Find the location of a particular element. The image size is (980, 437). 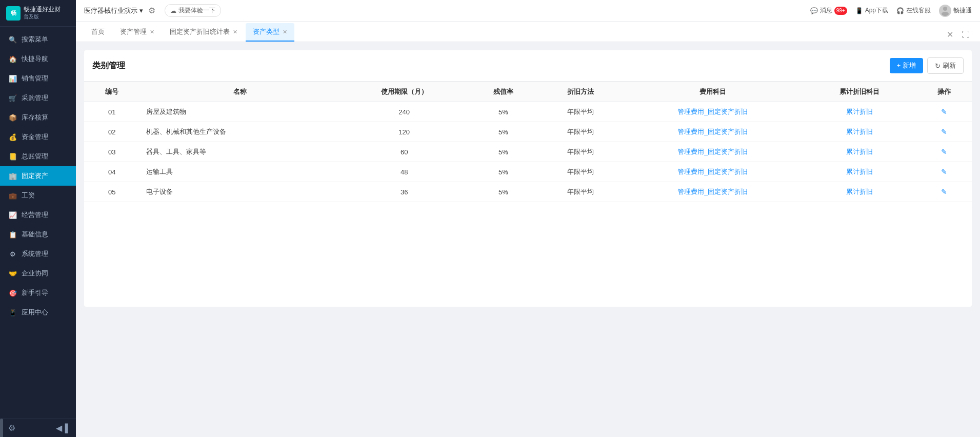

nav-icon-basic-info: 📋 is located at coordinates (13, 234).